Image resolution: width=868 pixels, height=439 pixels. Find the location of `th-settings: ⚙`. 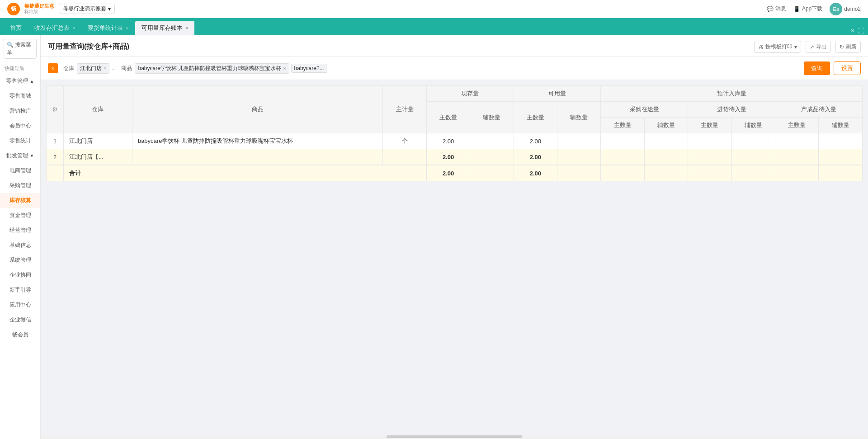

th-settings: ⚙ is located at coordinates (55, 109).